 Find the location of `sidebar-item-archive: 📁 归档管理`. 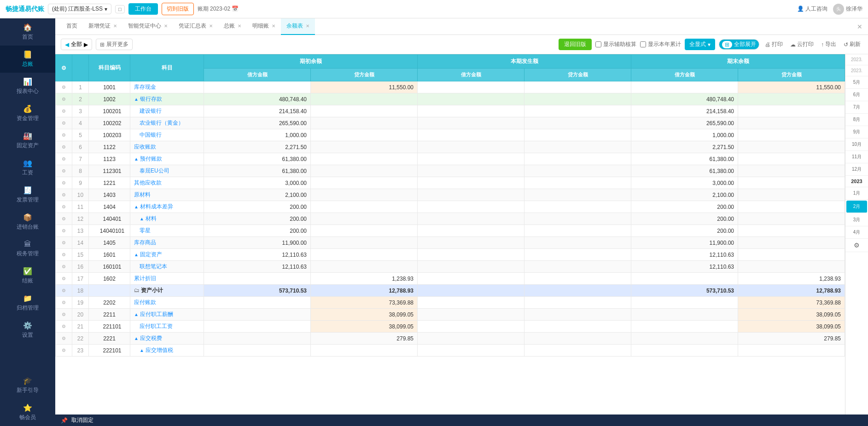

sidebar-item-archive: 📁 归档管理 is located at coordinates (28, 303).